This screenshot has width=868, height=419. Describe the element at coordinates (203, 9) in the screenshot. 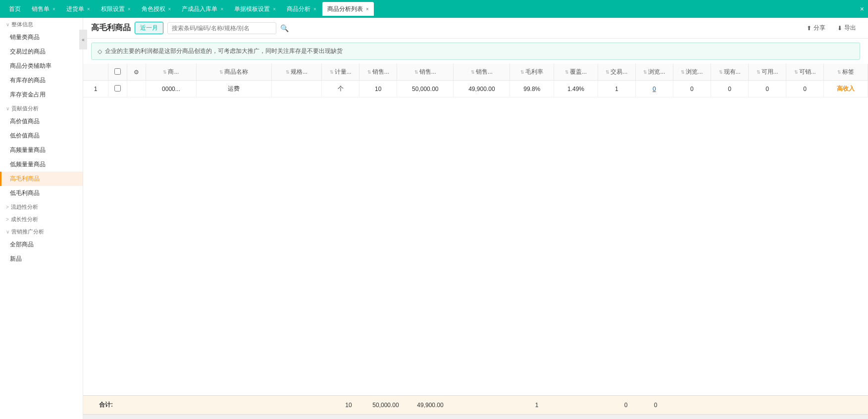

I see `nav-tab-stock-in: 产成品入库单×` at that location.